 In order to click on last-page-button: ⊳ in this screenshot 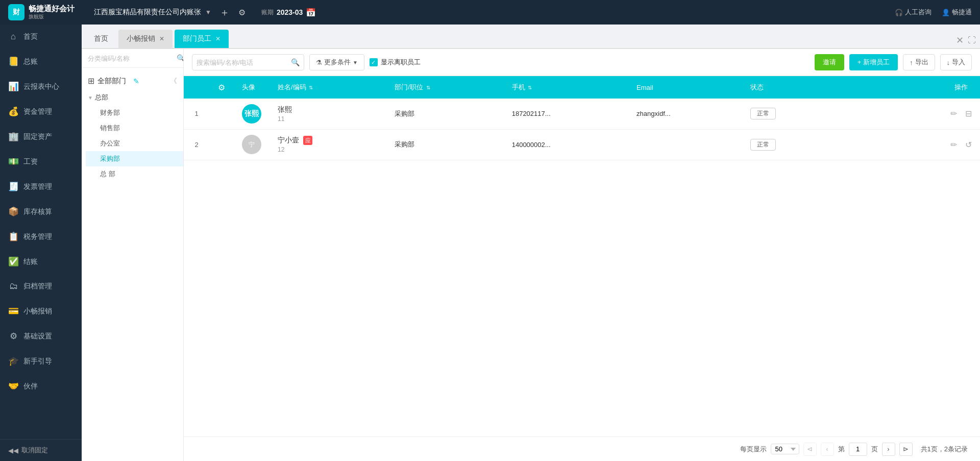, I will do `click(906, 449)`.